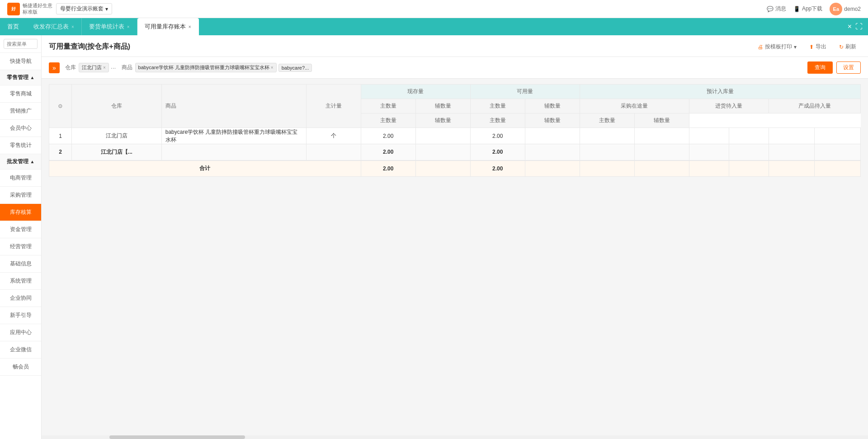  Describe the element at coordinates (792, 169) in the screenshot. I see `footer-produced-main` at that location.